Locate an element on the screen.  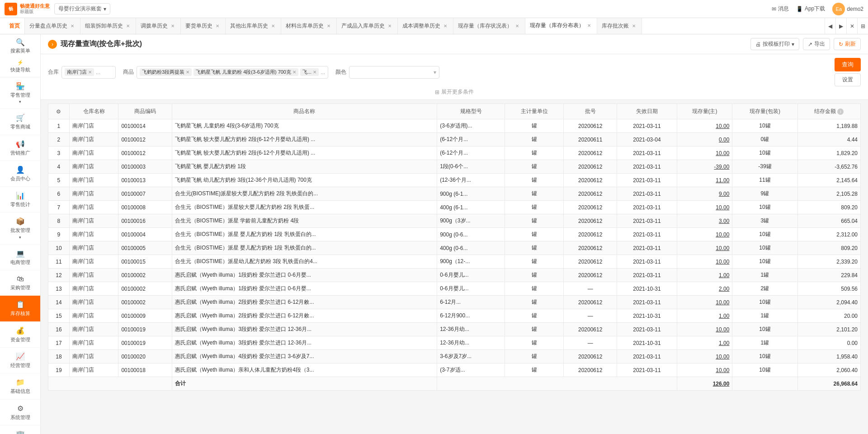
color-input: ▾ is located at coordinates (394, 72).